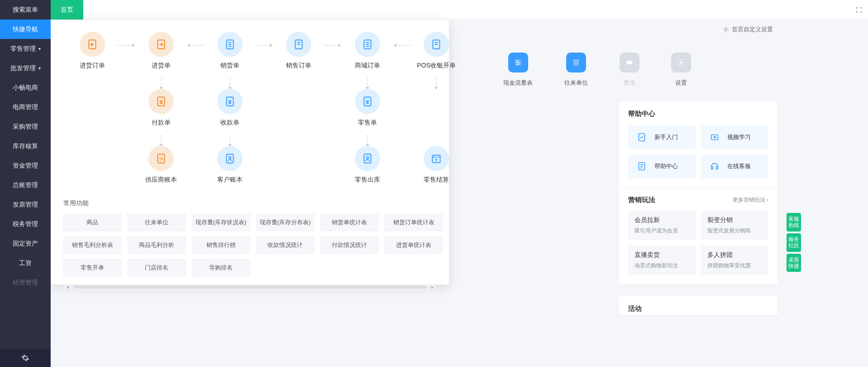 This screenshot has height=367, width=868. I want to click on flow-销售订单: 销售订单, so click(299, 57).